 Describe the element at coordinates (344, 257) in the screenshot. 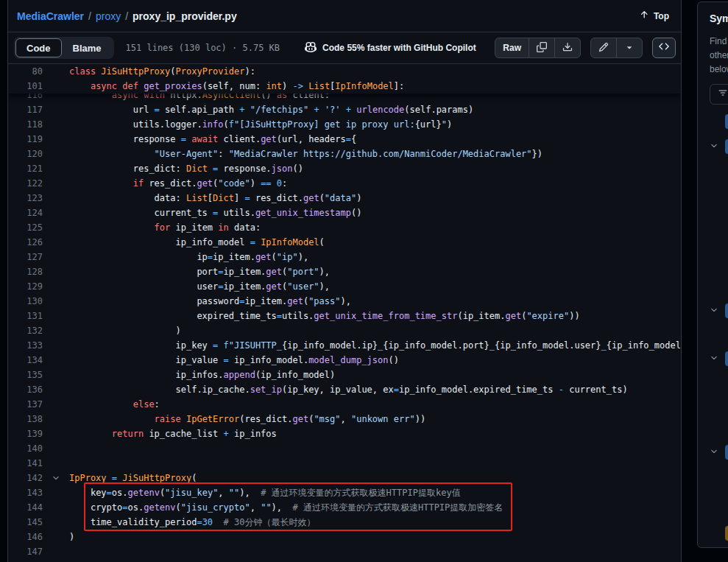

I see `code-line: 127 ip=ip_item.get("ip"),` at that location.